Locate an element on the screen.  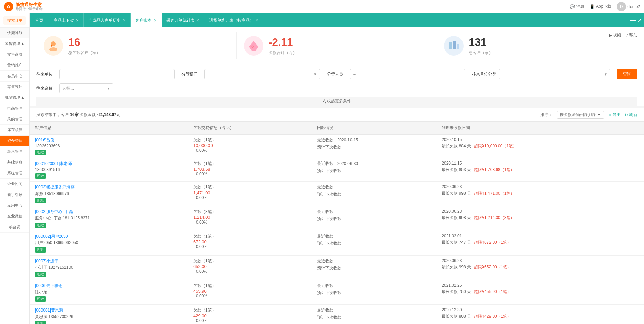
cell-debt-info-7: 欠款（1笔） 429.00 0.00% is located at coordinates (250, 315).